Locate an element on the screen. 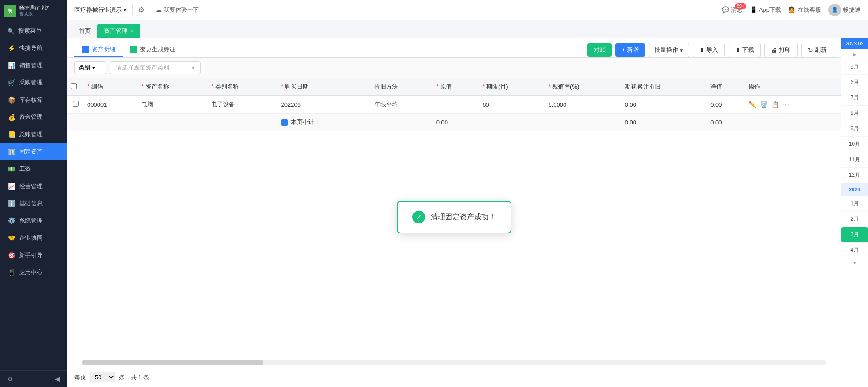  topbar-gear-icon: ⚙ is located at coordinates (141, 10).